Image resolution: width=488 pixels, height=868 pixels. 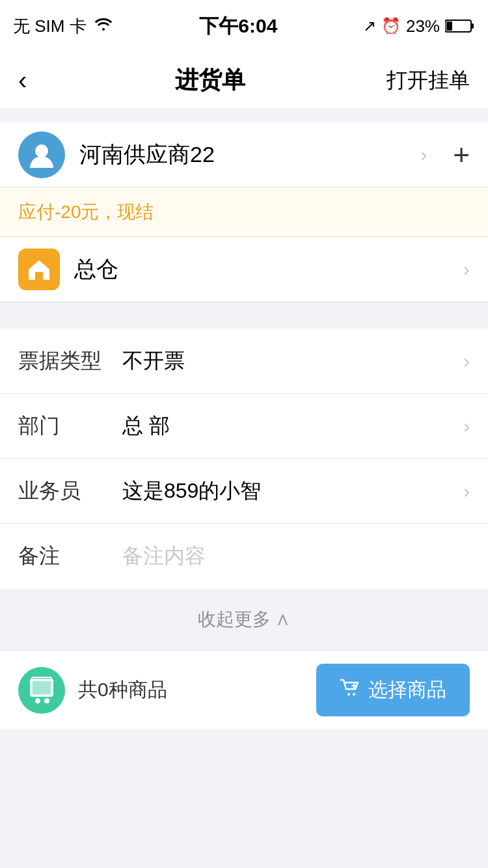 I want to click on battery-icon, so click(x=460, y=26).